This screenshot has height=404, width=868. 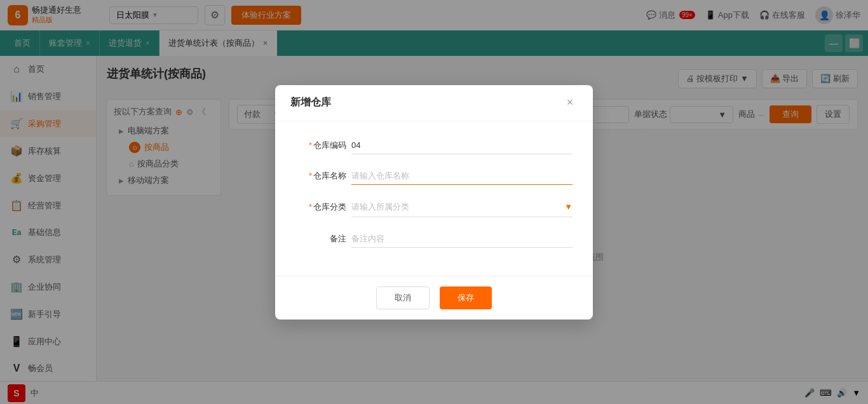 What do you see at coordinates (462, 207) in the screenshot?
I see `category-select: 请输入所属分类 ▼` at bounding box center [462, 207].